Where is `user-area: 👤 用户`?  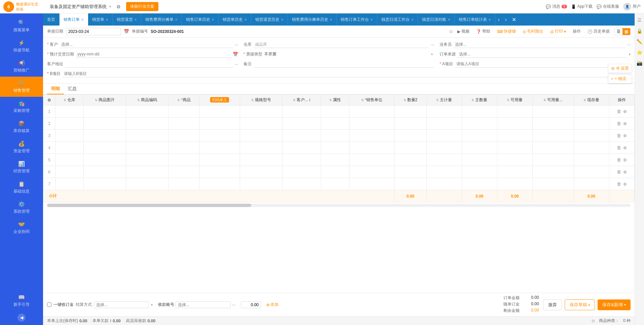 user-area: 👤 用户 is located at coordinates (632, 7).